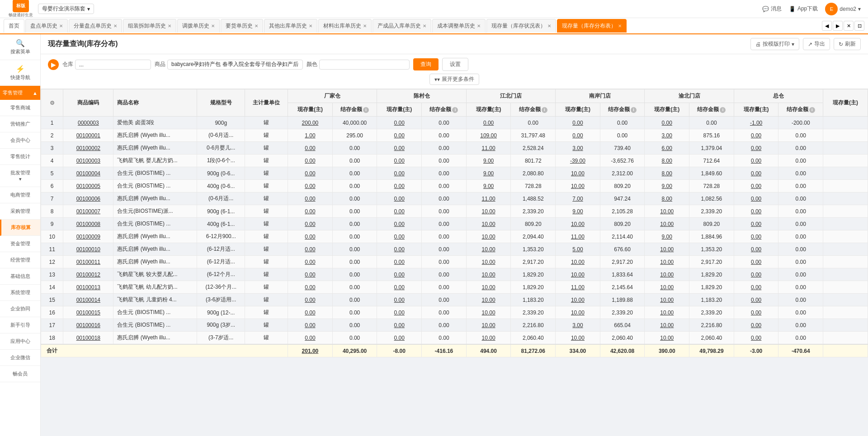  Describe the element at coordinates (775, 44) in the screenshot. I see `print-button: 🖨 按模版打印 ▾` at that location.